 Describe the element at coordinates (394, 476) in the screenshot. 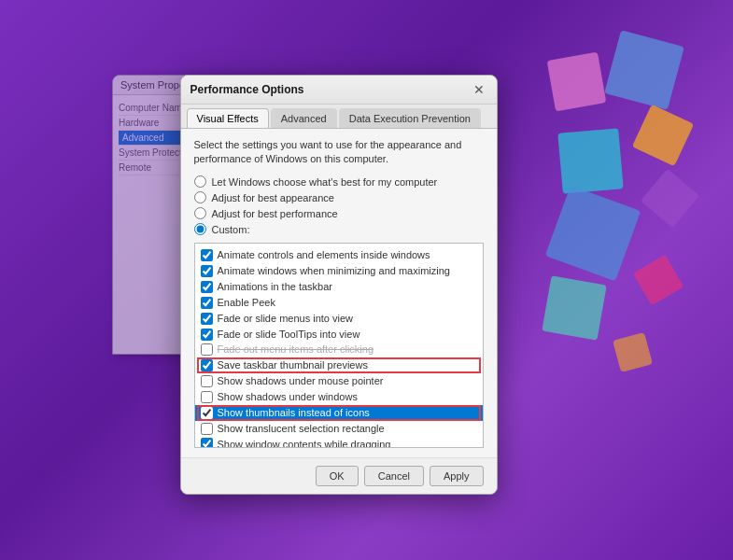

I see `cancel-button: Cancel` at that location.